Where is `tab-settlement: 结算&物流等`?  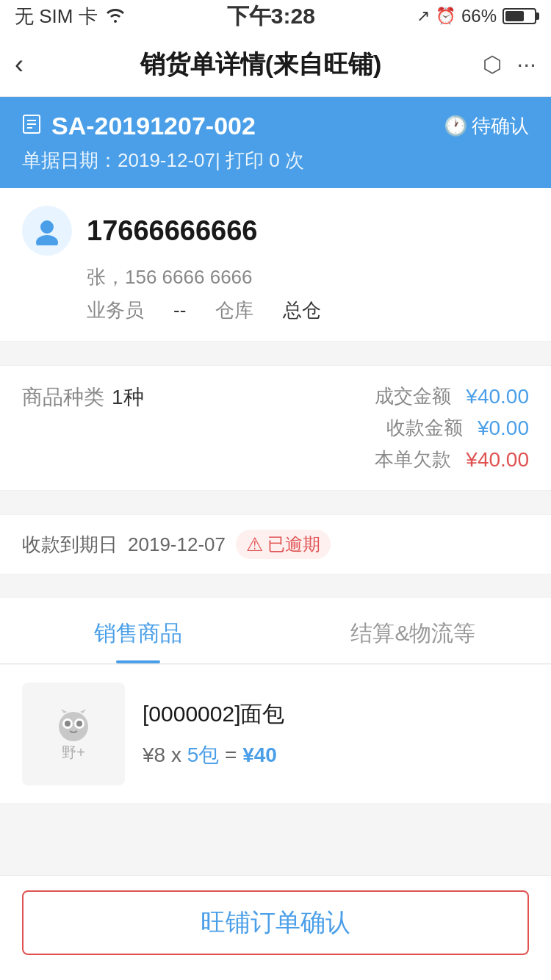 tab-settlement: 结算&物流等 is located at coordinates (413, 630).